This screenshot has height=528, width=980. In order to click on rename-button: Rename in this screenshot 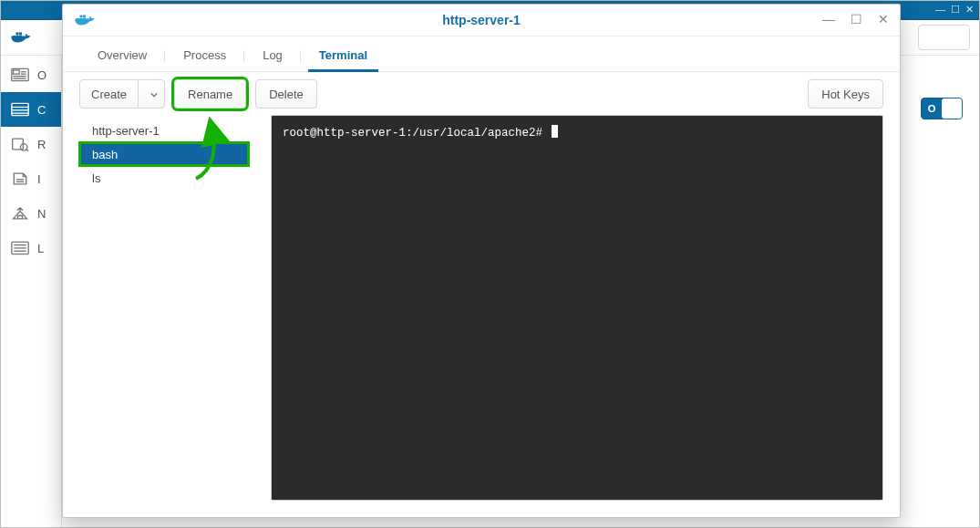, I will do `click(210, 94)`.